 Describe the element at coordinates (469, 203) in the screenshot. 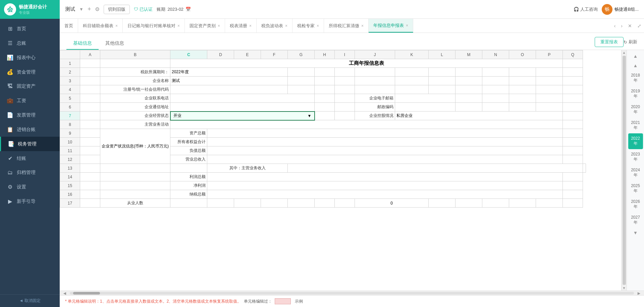

I see `cell-m17` at that location.